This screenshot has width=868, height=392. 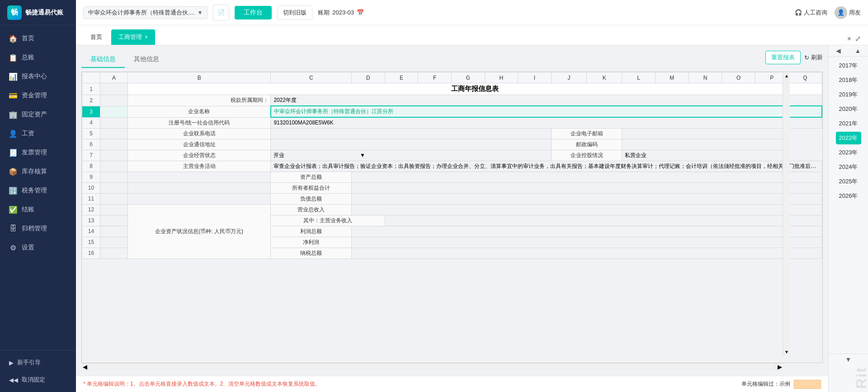 What do you see at coordinates (814, 57) in the screenshot?
I see `refresh-button: ↻ 刷新` at bounding box center [814, 57].